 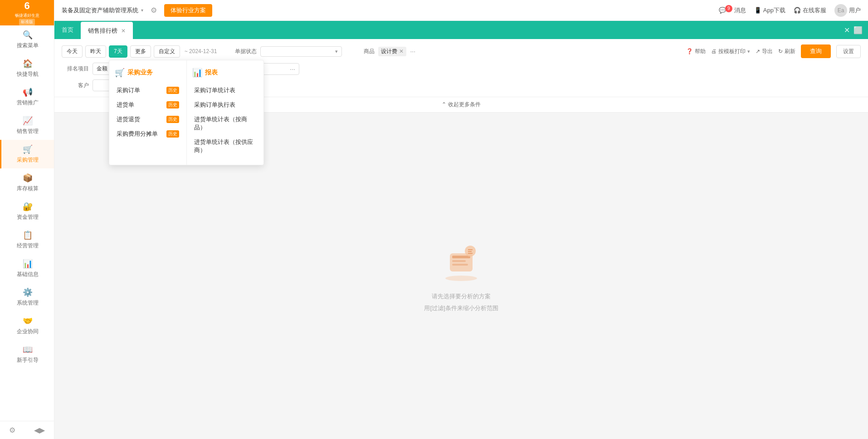 I want to click on purchase-col-icon: 🛒, so click(x=120, y=73).